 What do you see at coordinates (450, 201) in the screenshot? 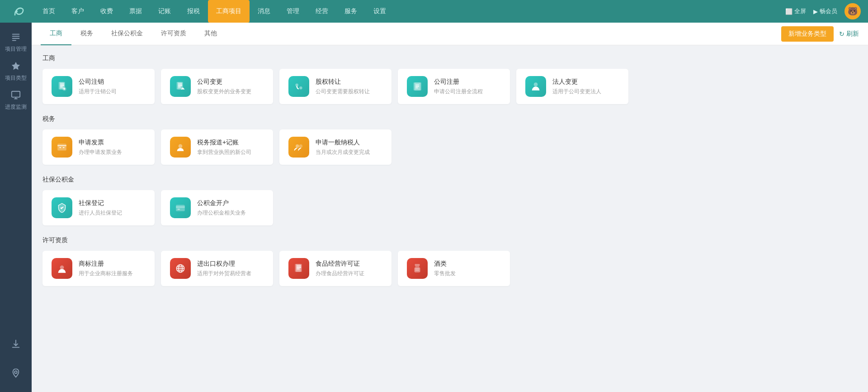
I see `section-社保公积金: 社保公积金社保登记进行人员社保登记公积金开户办理公积金相关业务` at bounding box center [450, 201].